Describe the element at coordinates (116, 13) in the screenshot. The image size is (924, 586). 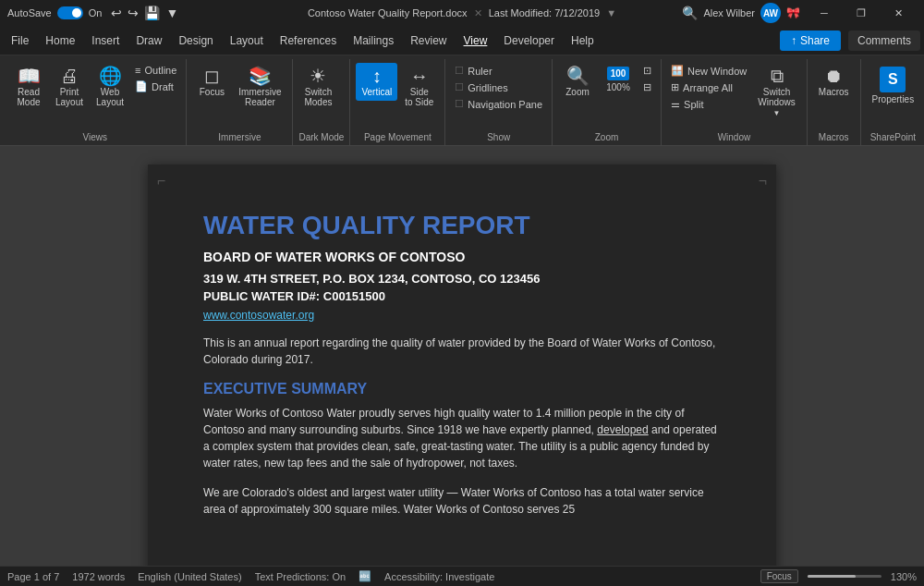
I see `undo-icon: ↩` at that location.